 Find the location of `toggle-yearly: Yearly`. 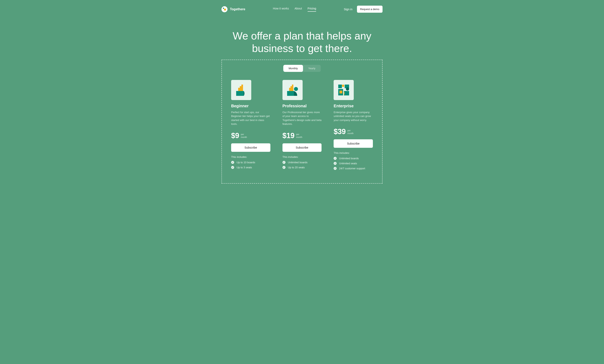

toggle-yearly: Yearly is located at coordinates (312, 68).